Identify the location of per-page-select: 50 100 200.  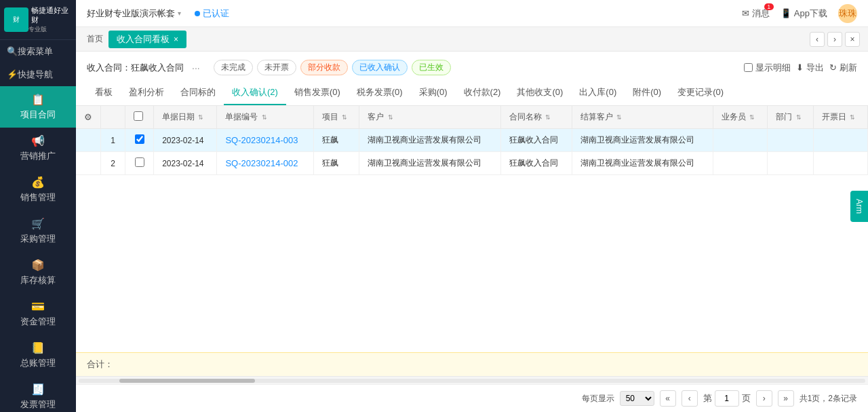
(637, 398).